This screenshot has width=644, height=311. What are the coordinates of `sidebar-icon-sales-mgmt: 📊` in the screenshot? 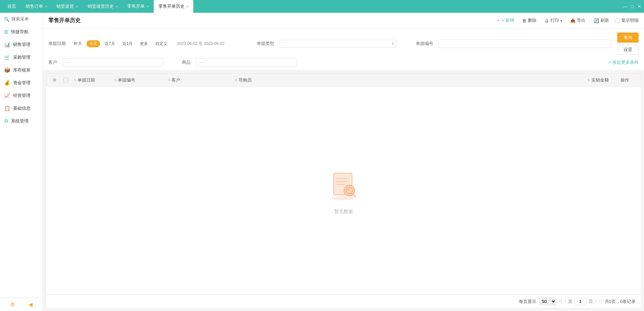 It's located at (7, 45).